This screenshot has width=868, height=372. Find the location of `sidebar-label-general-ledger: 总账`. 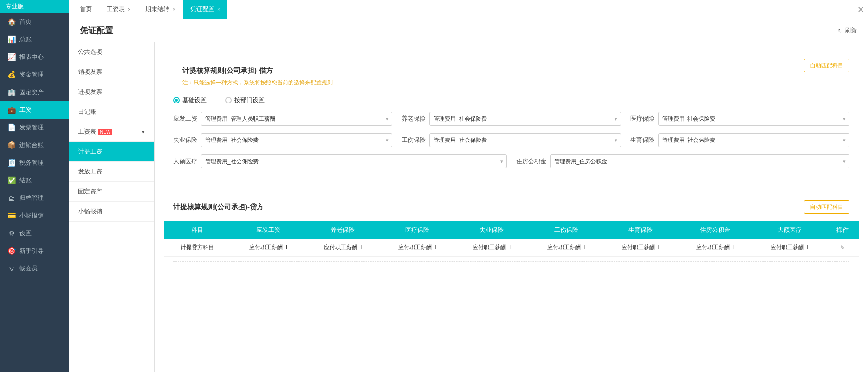

sidebar-label-general-ledger: 总账 is located at coordinates (26, 39).